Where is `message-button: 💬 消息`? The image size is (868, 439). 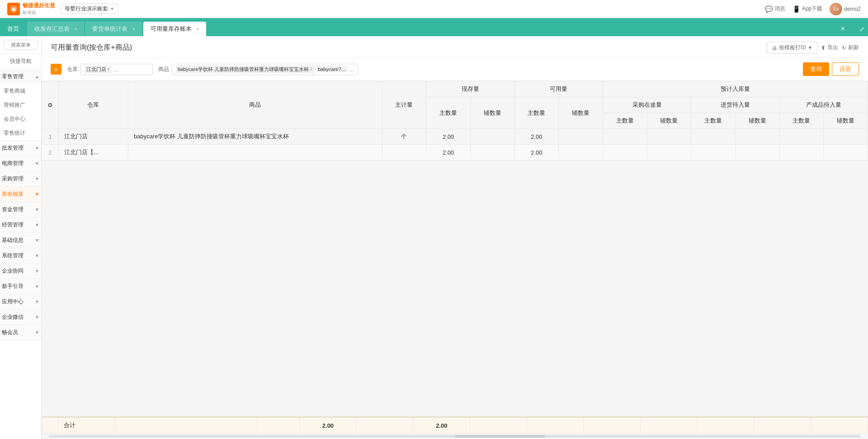 message-button: 💬 消息 is located at coordinates (775, 9).